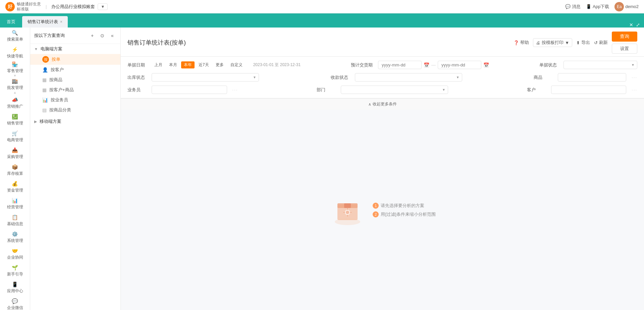  What do you see at coordinates (220, 65) in the screenshot?
I see `more-date-btn: 更多` at bounding box center [220, 65].